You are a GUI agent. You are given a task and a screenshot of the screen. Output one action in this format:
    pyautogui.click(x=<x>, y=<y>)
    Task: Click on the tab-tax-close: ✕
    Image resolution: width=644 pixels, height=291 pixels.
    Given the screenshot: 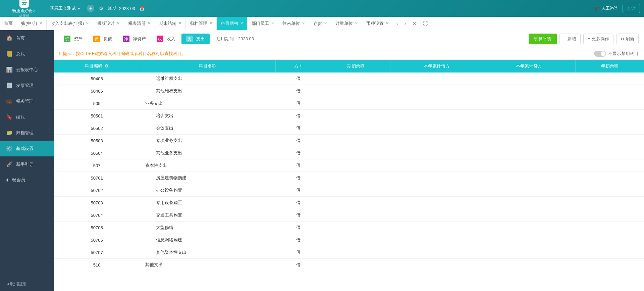 What is the action you would take?
    pyautogui.click(x=149, y=23)
    